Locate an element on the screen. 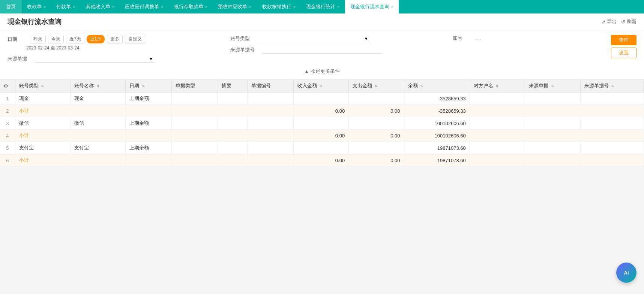 This screenshot has width=644, height=294. nav-tab-receipts: 收款单 × is located at coordinates (36, 7).